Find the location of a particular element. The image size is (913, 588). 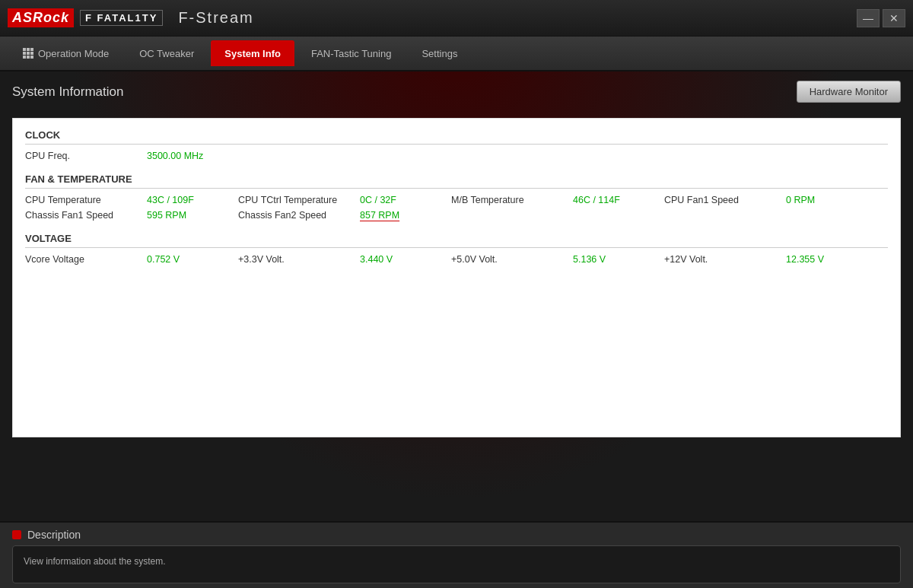

v50-value: 5.136 V is located at coordinates (619, 259).